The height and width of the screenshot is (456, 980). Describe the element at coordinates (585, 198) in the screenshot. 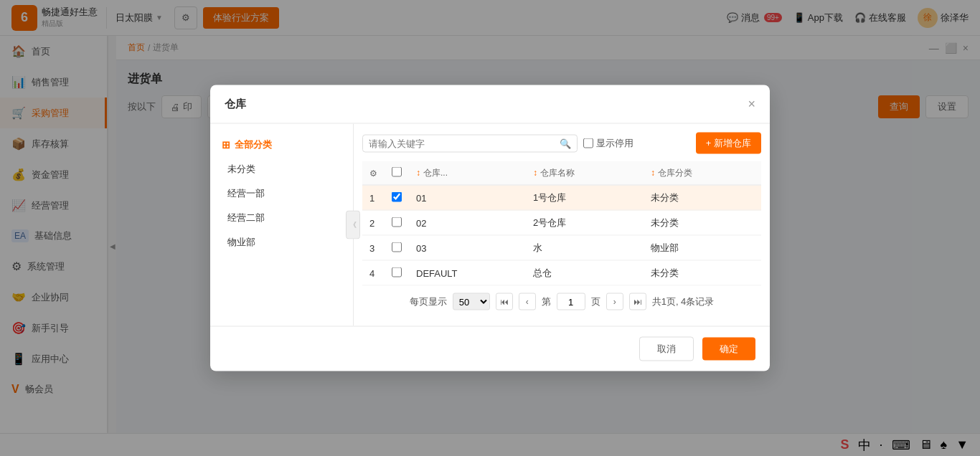

I see `row-name: 1号仓库` at that location.